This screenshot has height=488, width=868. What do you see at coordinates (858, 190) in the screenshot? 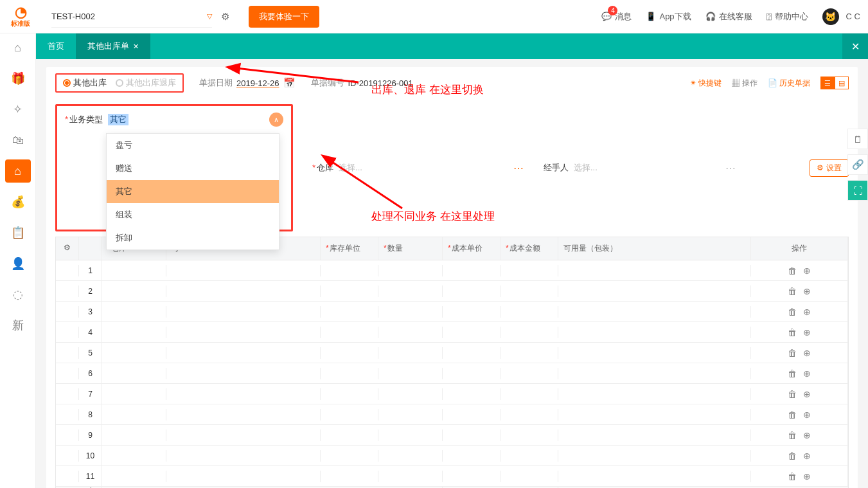
I see `expand-icon: ⛶` at bounding box center [858, 190].